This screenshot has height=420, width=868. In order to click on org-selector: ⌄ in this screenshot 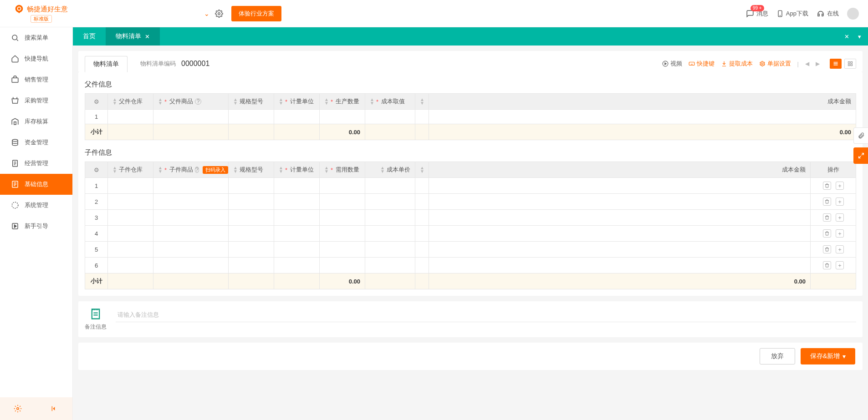, I will do `click(150, 14)`.